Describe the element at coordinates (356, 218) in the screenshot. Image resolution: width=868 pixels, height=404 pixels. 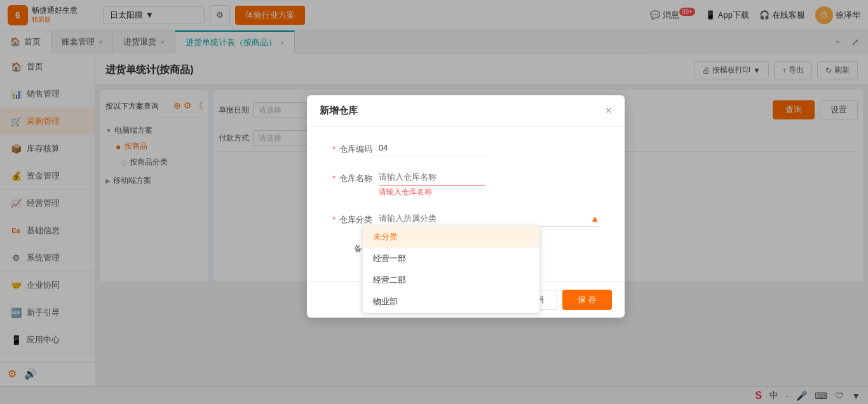
I see `warehouse-category-label: * 仓库分类` at that location.